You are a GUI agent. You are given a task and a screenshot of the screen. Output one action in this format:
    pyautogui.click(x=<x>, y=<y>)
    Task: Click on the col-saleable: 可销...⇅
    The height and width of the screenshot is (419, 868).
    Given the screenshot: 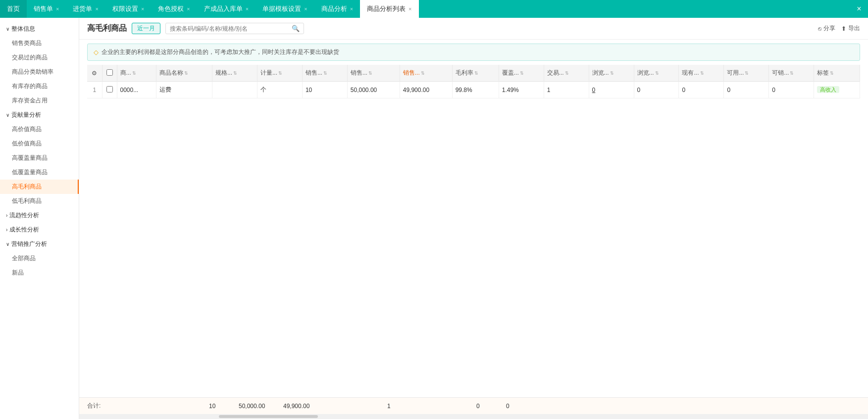 What is the action you would take?
    pyautogui.click(x=791, y=73)
    